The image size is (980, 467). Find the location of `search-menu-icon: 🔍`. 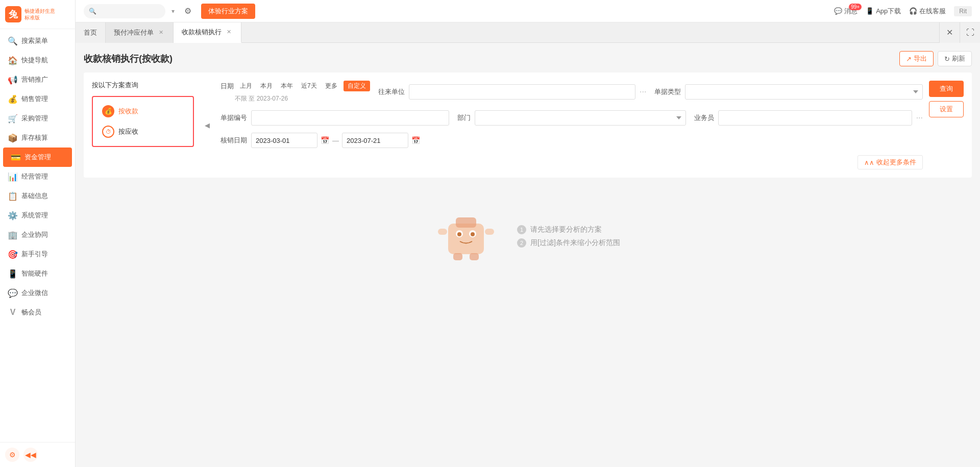

search-menu-icon: 🔍 is located at coordinates (13, 41).